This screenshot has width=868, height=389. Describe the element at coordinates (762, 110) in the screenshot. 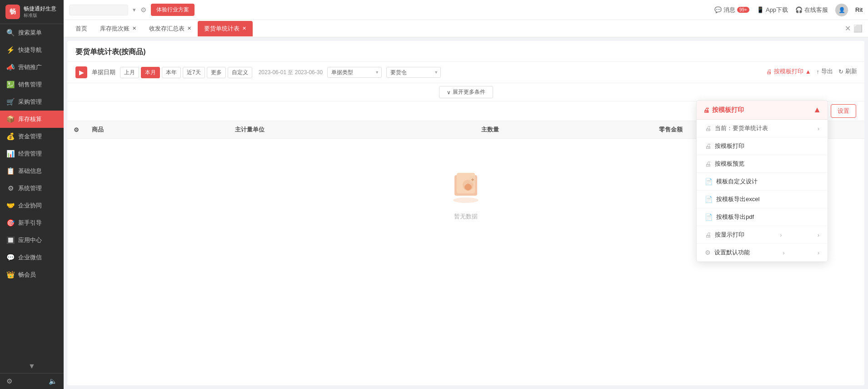

I see `print-dropdown-header: 🖨 按模板打印 ▲` at that location.